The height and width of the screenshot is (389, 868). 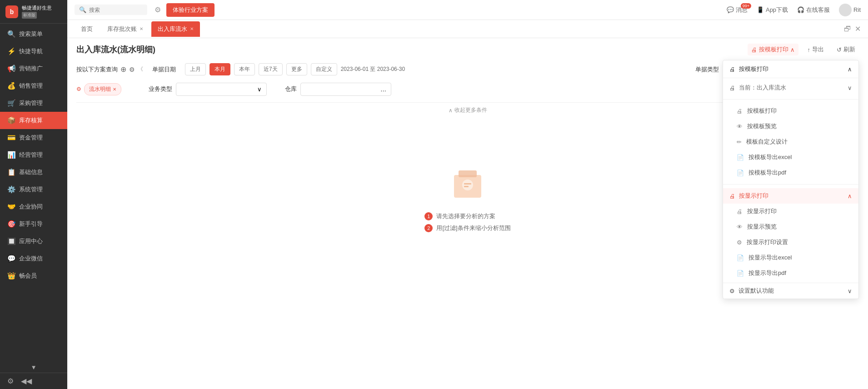 I want to click on empty-step-1: 1 请先选择要分析的方案, so click(x=467, y=216).